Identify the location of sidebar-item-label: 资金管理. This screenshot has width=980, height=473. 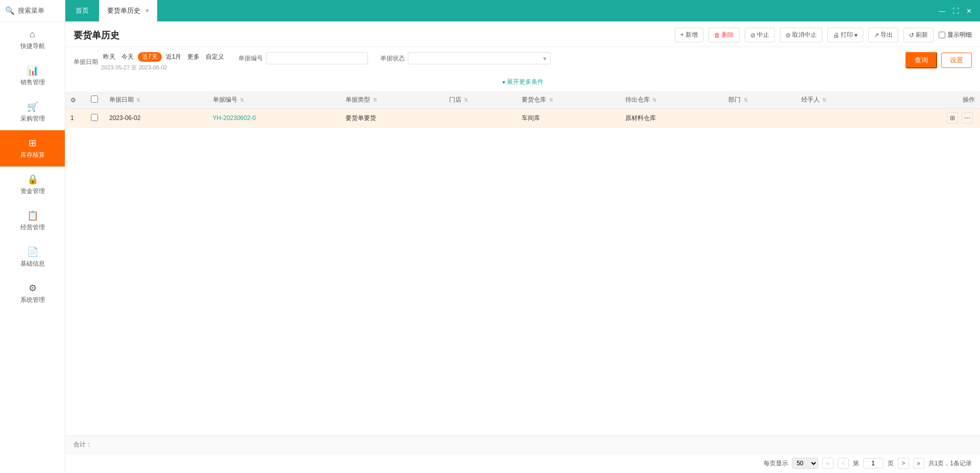
(33, 191).